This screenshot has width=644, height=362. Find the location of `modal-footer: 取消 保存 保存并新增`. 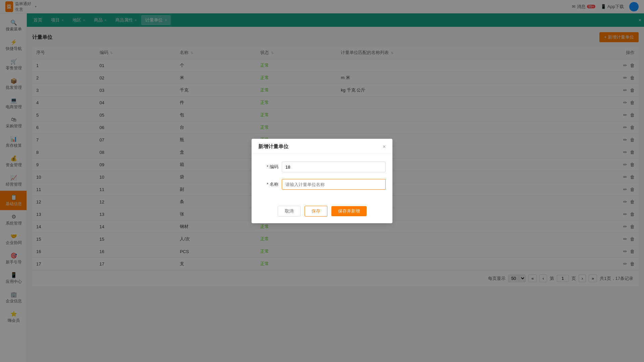

modal-footer: 取消 保存 保存并新增 is located at coordinates (322, 213).